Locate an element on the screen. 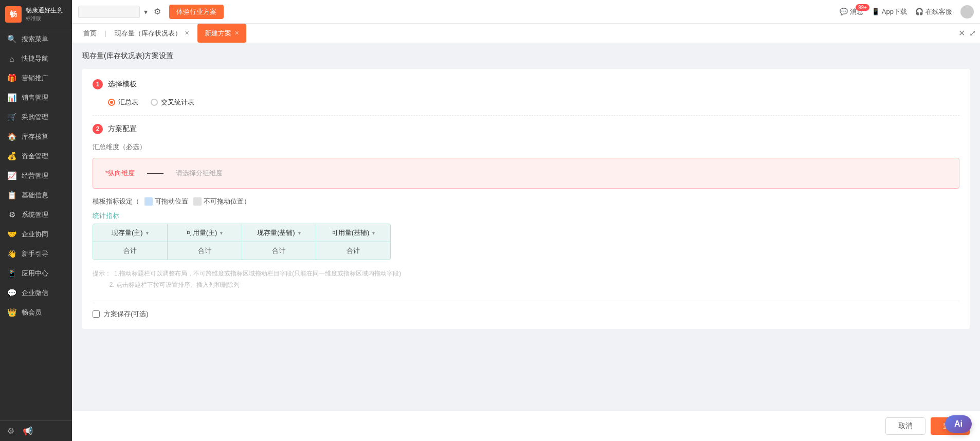 Image resolution: width=980 pixels, height=441 pixels. radio-summary-label: 汇总表 is located at coordinates (129, 102).